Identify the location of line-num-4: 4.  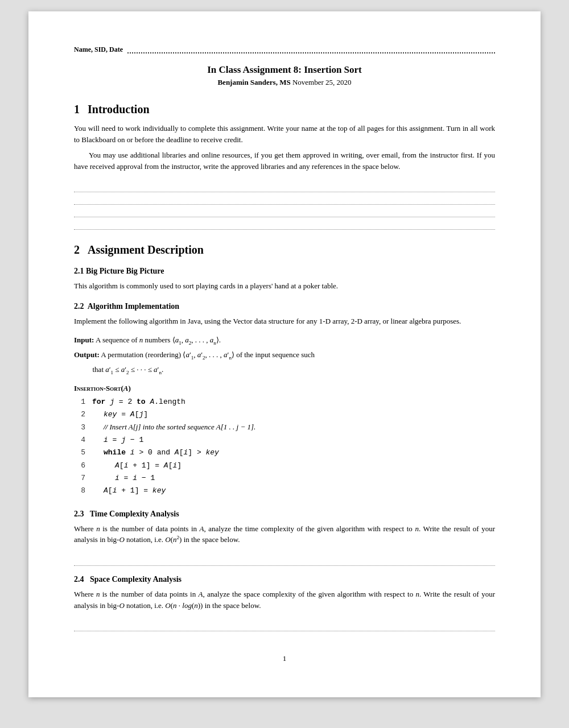
(80, 440).